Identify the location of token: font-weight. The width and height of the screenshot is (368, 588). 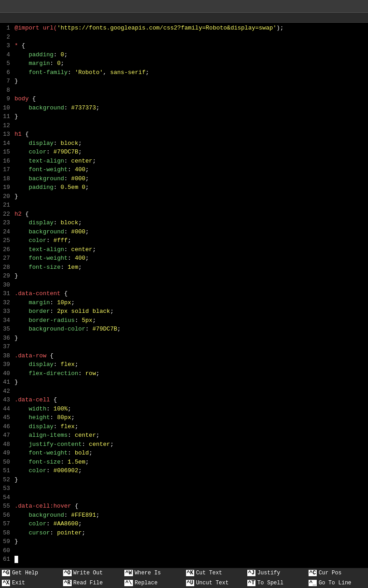
(48, 258).